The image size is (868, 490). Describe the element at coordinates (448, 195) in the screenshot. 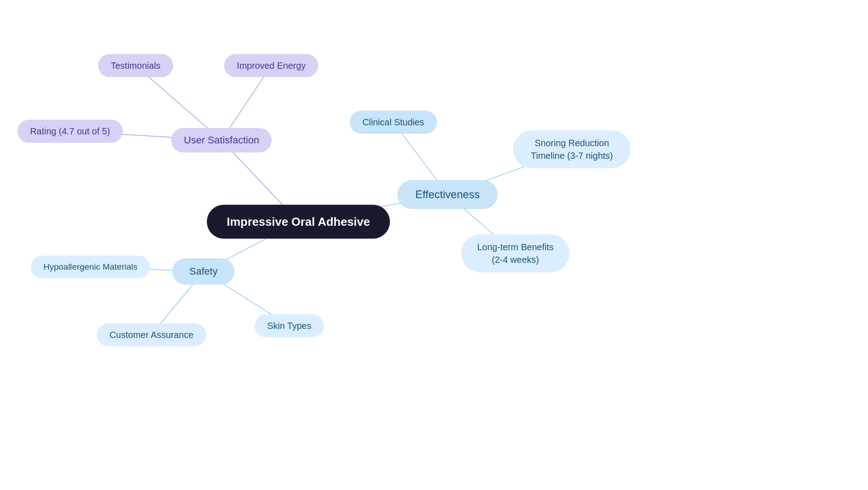

I see `effectiveness-node: Effectiveness` at that location.